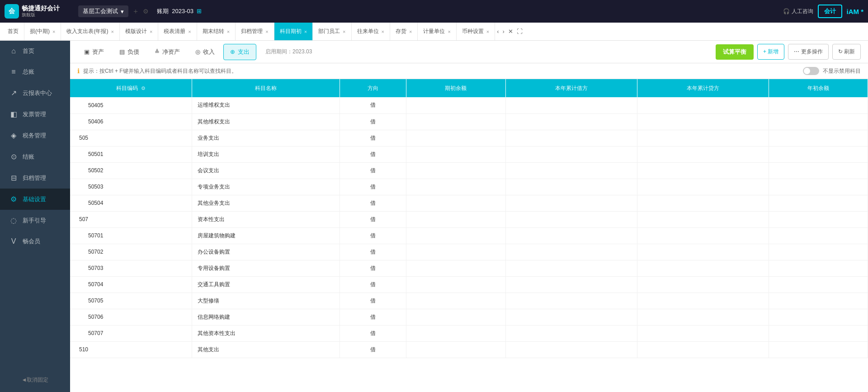 Image resolution: width=868 pixels, height=392 pixels. I want to click on table-row: 50702 办公设备购置 借, so click(469, 252).